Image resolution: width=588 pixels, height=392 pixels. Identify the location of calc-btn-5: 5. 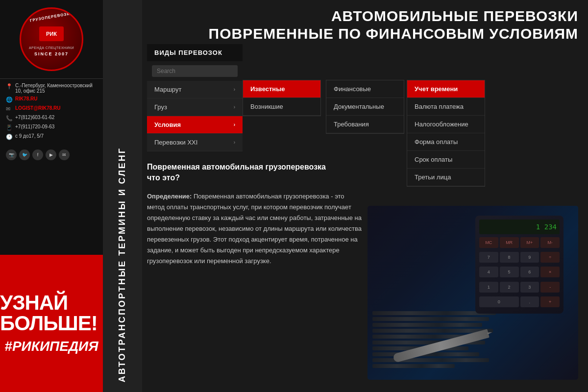
(510, 272).